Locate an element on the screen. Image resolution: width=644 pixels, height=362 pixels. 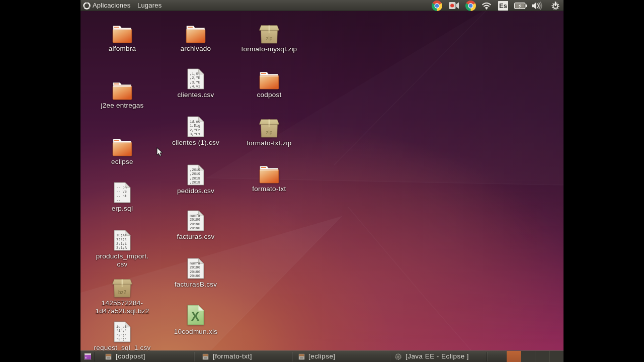
svg-text: id,nc is located at coordinates (195, 122).